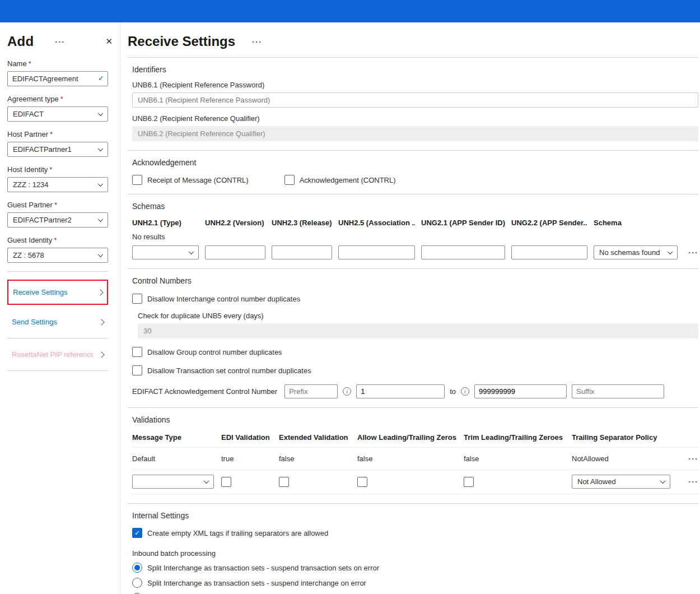  Describe the element at coordinates (31, 185) in the screenshot. I see `host-identity-value: ZZZ : 1234` at that location.